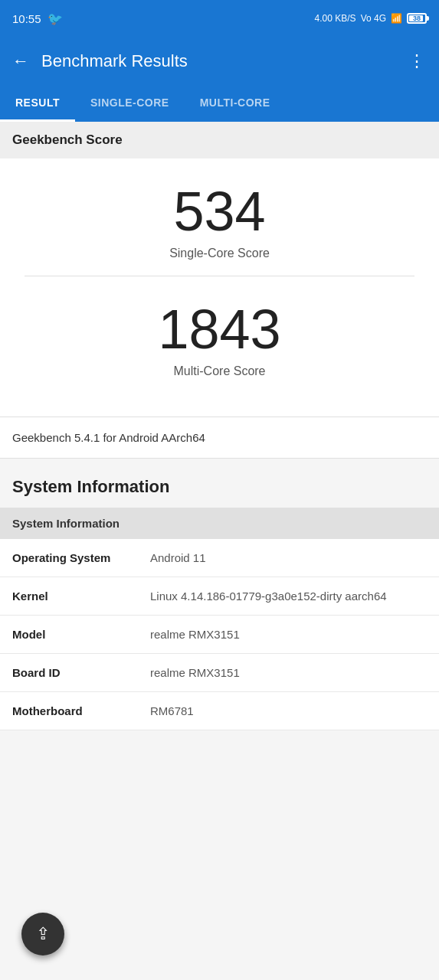 Image resolution: width=439 pixels, height=980 pixels. What do you see at coordinates (371, 18) in the screenshot?
I see `status-right: 4.00 KB/S Vo 4G 📶 38` at bounding box center [371, 18].